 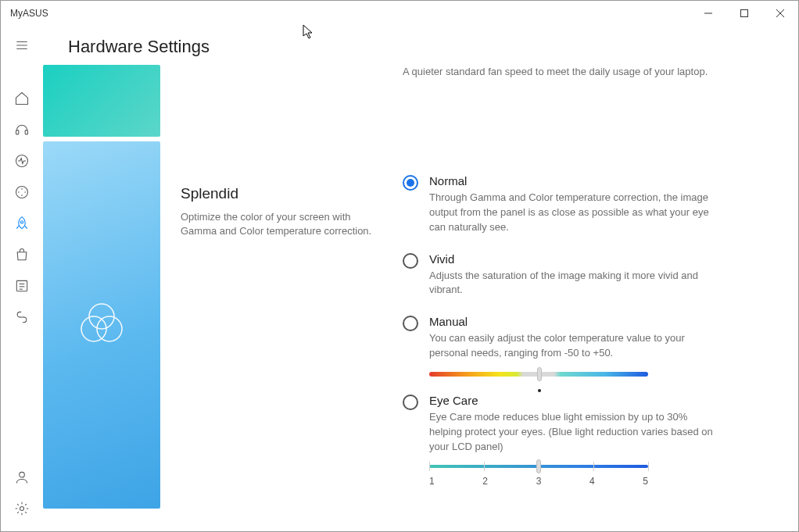 What do you see at coordinates (563, 275) in the screenshot?
I see `option-vivid: Vivid Adjusts the saturation of the imag…` at bounding box center [563, 275].